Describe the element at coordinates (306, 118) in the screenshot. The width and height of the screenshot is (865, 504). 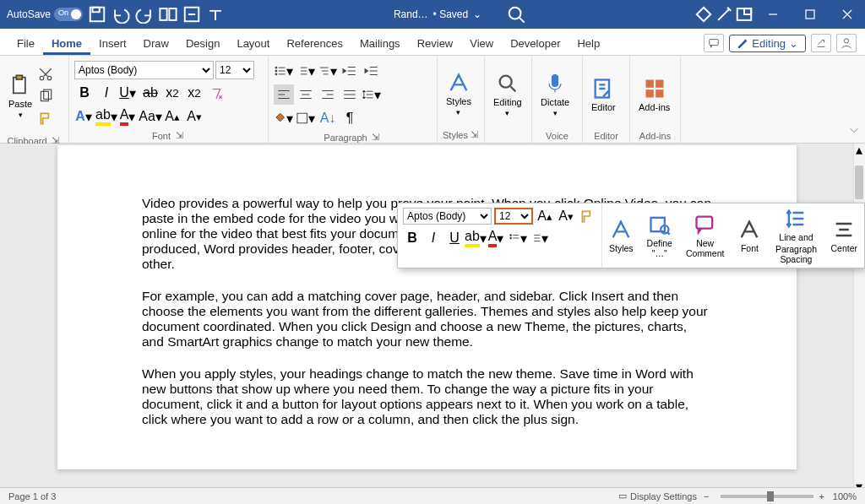
I see `borders-icon: ▾` at that location.